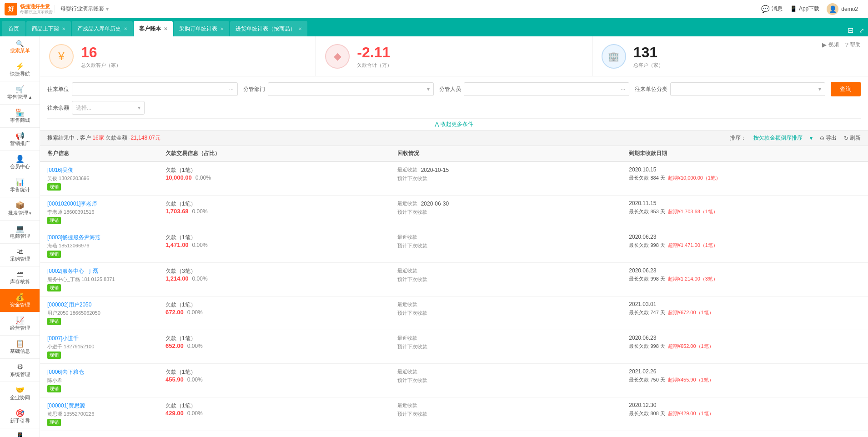 The height and width of the screenshot is (437, 868). I want to click on help-btn: ? 帮助, so click(853, 45).